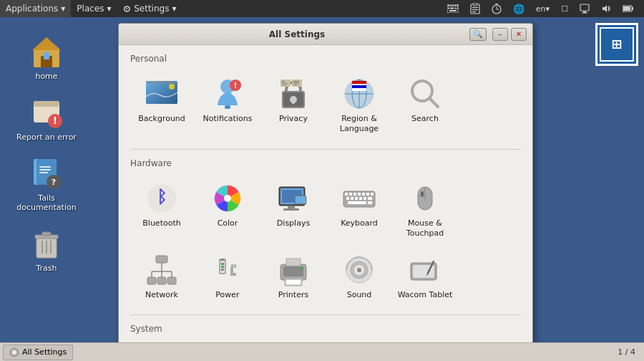  What do you see at coordinates (359, 94) in the screenshot?
I see `region-icon` at bounding box center [359, 94].